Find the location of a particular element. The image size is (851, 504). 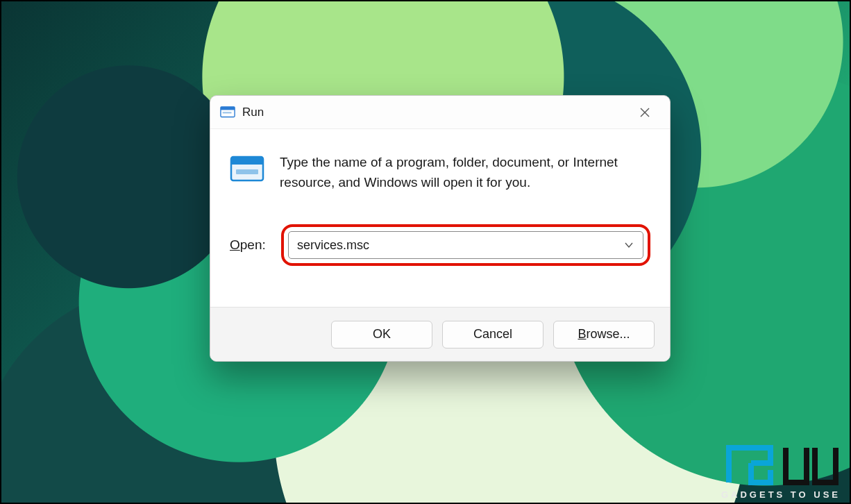

cancel-button-label: Cancel is located at coordinates (493, 335).